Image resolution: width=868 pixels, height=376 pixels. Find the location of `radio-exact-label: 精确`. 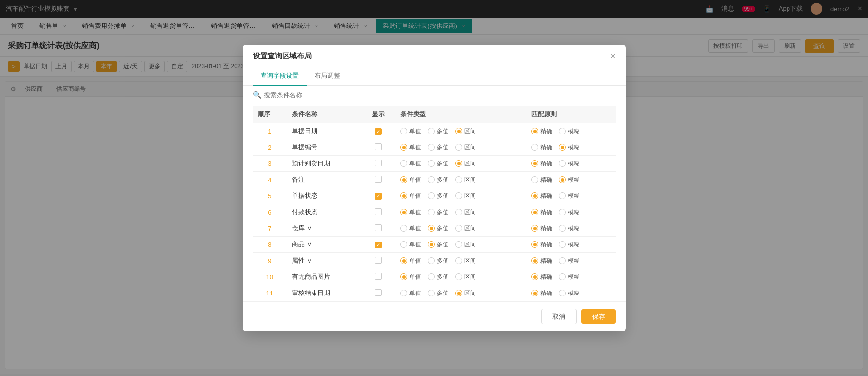

radio-exact-label: 精确 is located at coordinates (546, 244).